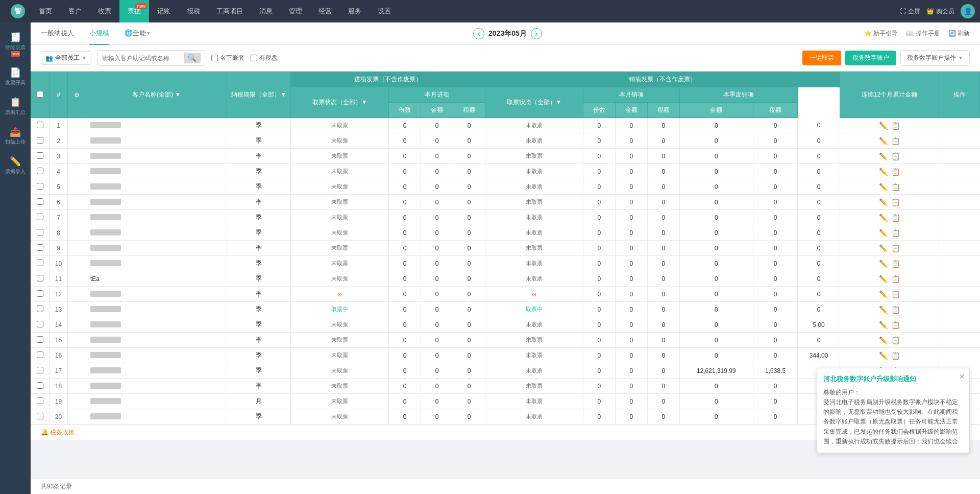  I want to click on nav-business: 工商项目, so click(230, 11).